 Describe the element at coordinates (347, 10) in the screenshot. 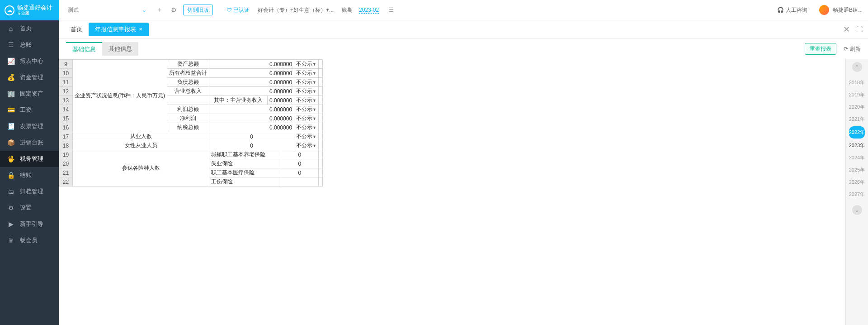

I see `period-label: 账期` at that location.